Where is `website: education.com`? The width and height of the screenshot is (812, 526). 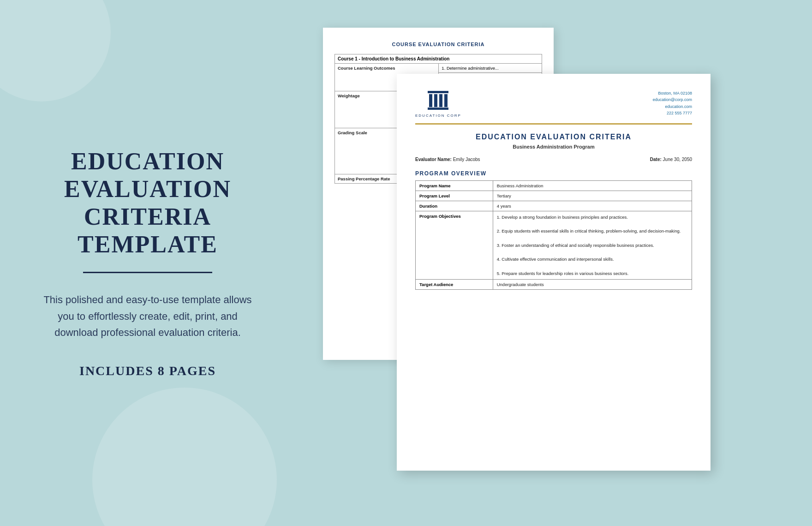
website: education.com is located at coordinates (673, 107).